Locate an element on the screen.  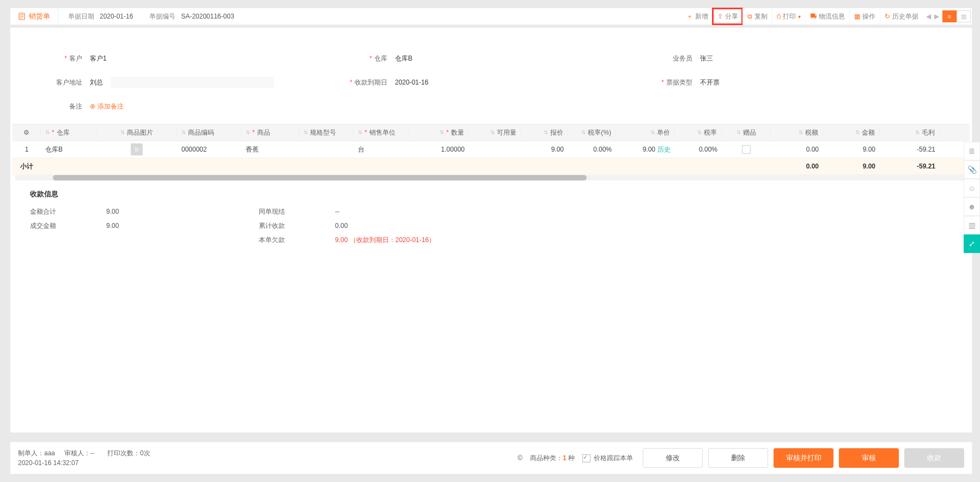
operate-button: ▦操作 is located at coordinates (865, 16).